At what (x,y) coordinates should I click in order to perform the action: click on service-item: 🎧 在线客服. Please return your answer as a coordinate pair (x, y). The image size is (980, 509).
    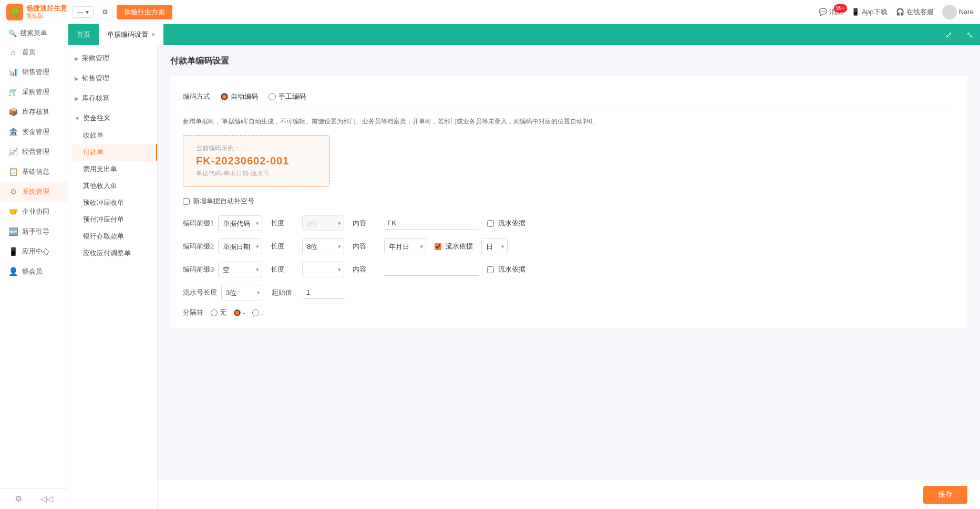
    Looking at the image, I should click on (915, 12).